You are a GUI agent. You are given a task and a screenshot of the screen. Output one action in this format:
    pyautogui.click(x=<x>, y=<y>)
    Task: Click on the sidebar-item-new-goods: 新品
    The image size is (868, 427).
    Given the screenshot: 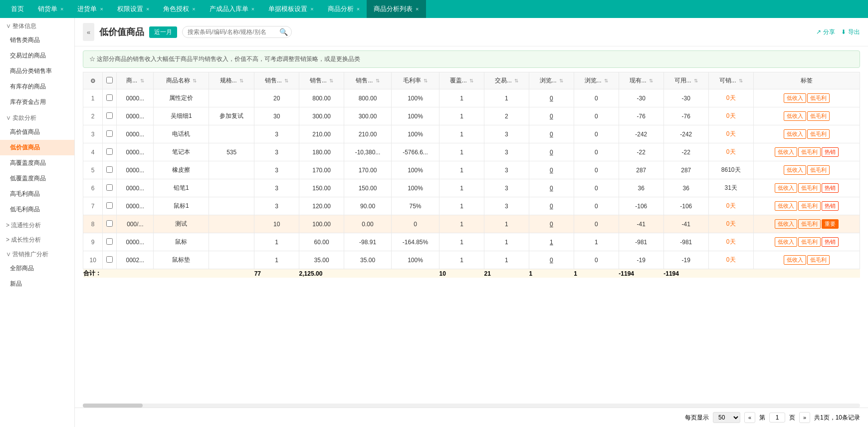 What is the action you would take?
    pyautogui.click(x=37, y=284)
    